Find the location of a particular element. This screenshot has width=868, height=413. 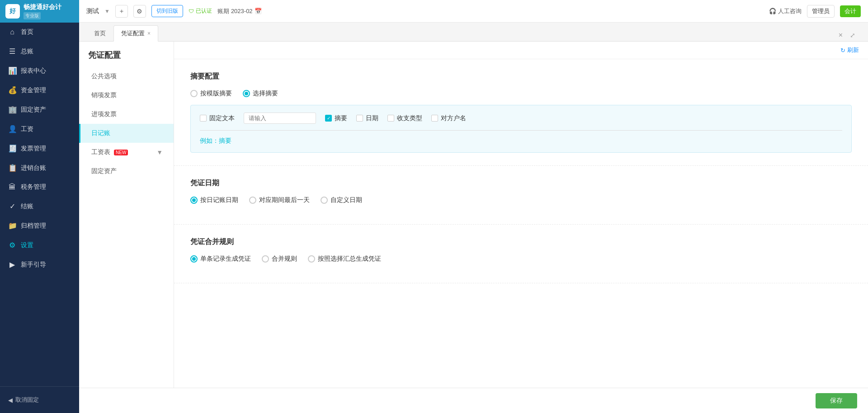

sidebar-item-payroll: 👤 工资 is located at coordinates (40, 129).